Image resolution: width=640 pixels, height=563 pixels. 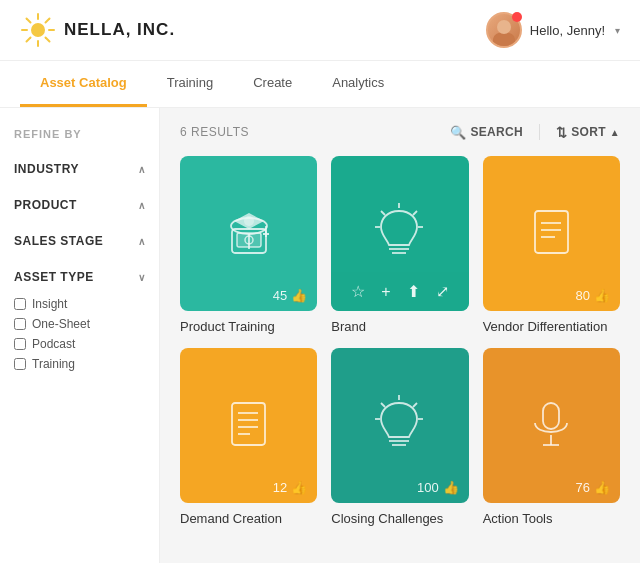 What do you see at coordinates (248, 518) in the screenshot?
I see `card-demand-label: Demand Creation` at bounding box center [248, 518].